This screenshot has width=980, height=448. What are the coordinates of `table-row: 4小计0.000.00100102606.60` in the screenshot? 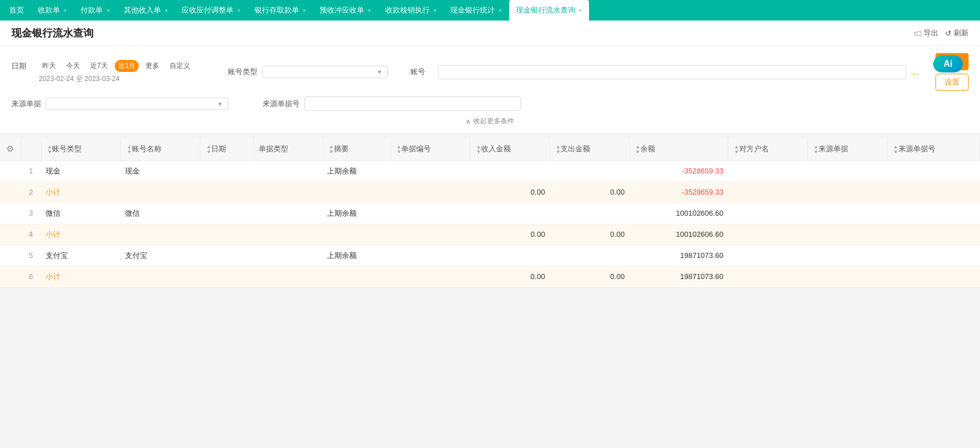 It's located at (490, 234).